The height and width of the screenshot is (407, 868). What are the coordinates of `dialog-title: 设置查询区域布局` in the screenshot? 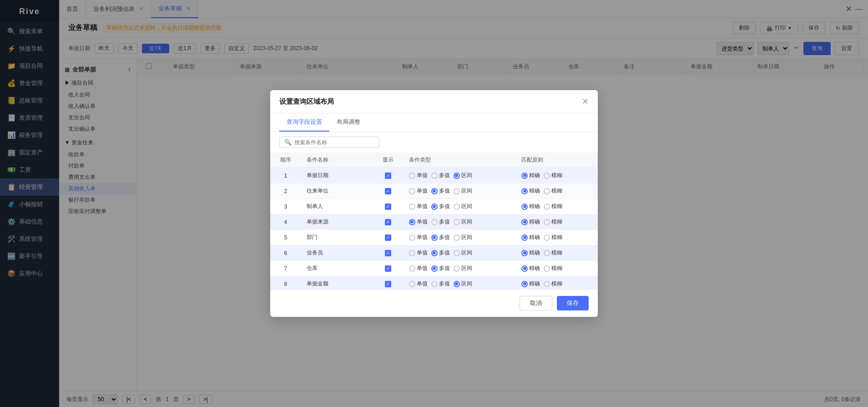 It's located at (307, 102).